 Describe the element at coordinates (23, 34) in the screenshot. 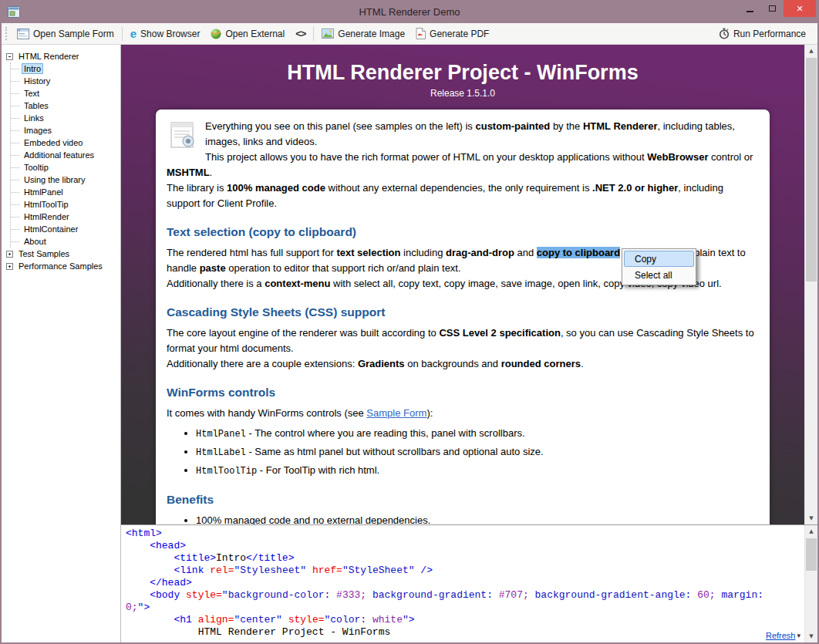

I see `form-icon` at that location.